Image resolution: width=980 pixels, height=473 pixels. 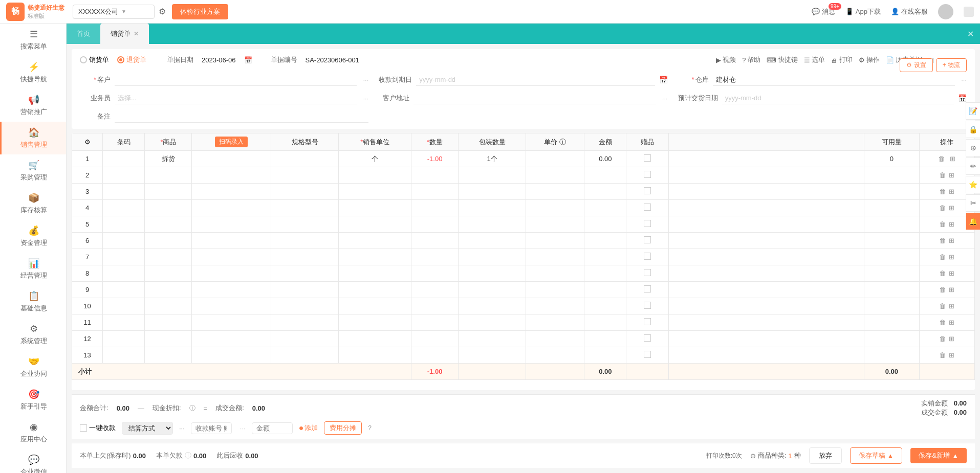 What do you see at coordinates (973, 148) in the screenshot?
I see `right-btn-add: ⊕` at bounding box center [973, 148].